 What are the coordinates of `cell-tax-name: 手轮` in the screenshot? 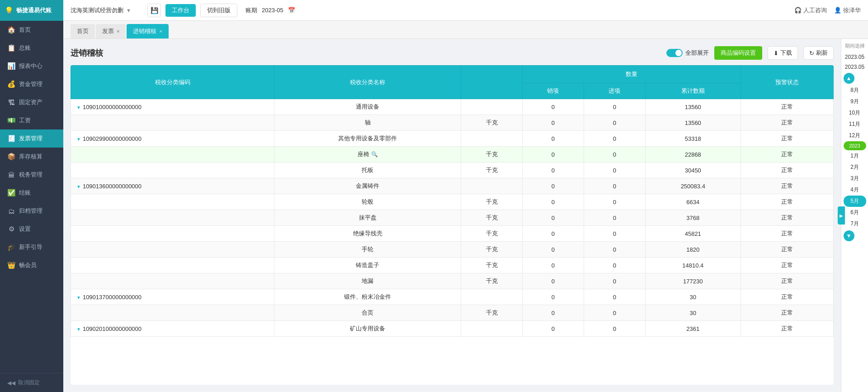 It's located at (368, 250).